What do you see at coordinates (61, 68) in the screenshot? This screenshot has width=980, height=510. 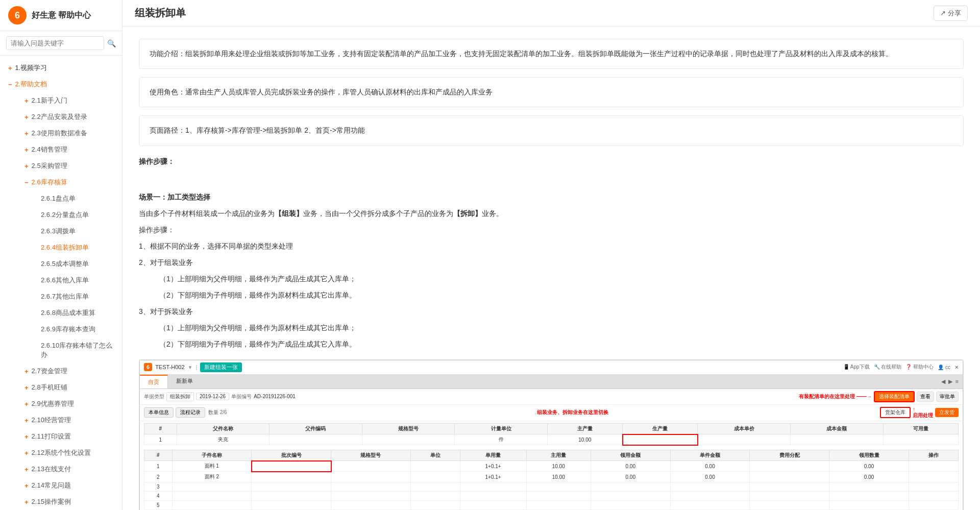 I see `sidebar-item-video: + 1.视频学习` at bounding box center [61, 68].